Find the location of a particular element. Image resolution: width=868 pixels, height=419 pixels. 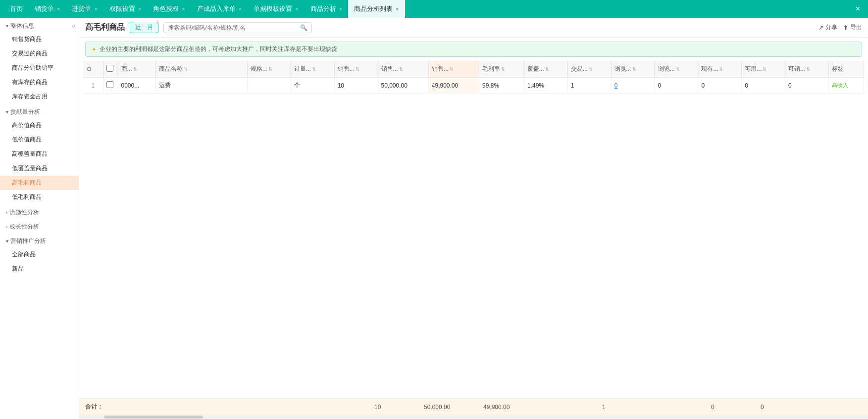

export-button: ⬆ 导出 is located at coordinates (853, 28).